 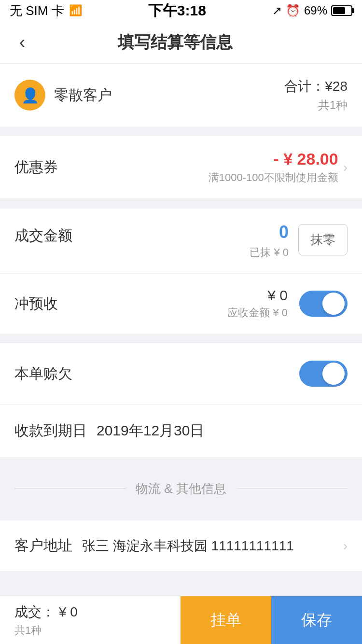 What do you see at coordinates (346, 546) in the screenshot?
I see `address-chevron-icon: ›` at bounding box center [346, 546].